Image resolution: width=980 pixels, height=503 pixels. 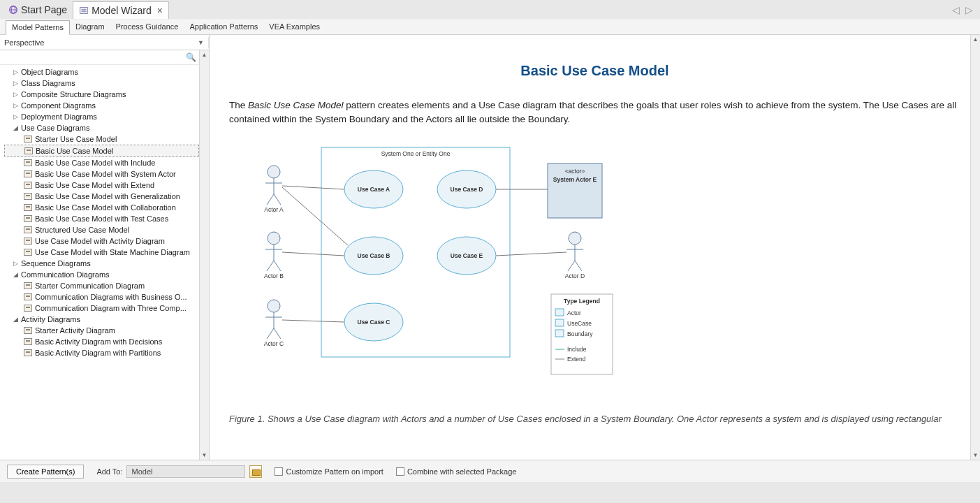 I want to click on tree-leaf: Structured Use Case Model, so click(x=106, y=230).